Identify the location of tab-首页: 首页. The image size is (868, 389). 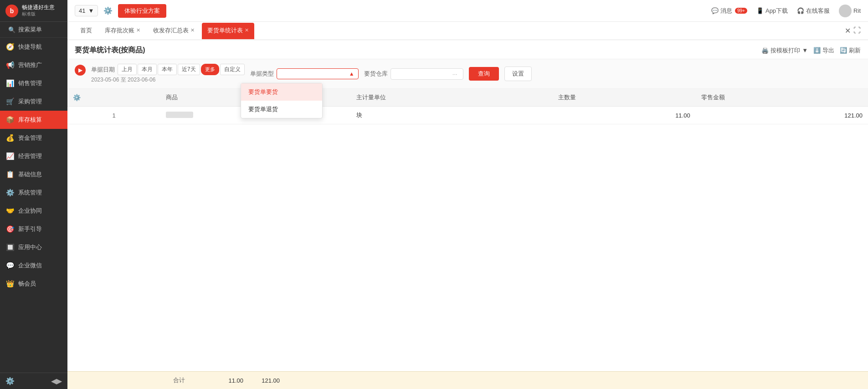
(86, 31).